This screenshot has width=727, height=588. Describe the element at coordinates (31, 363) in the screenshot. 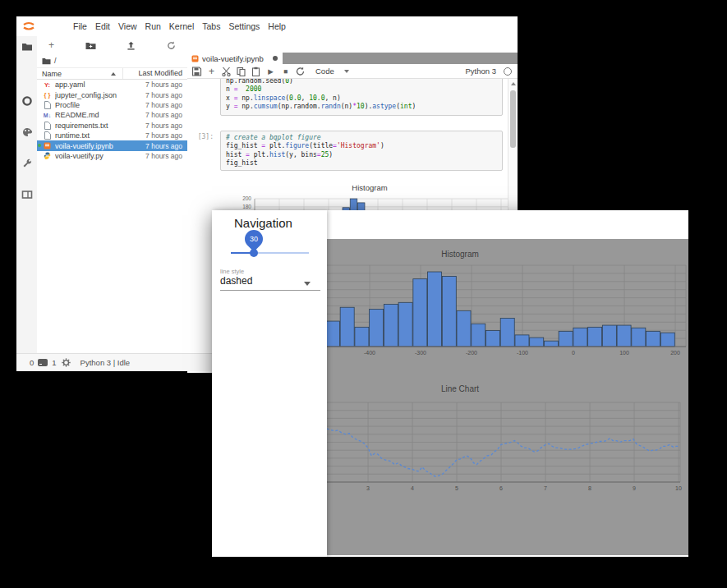

I see `terminal-count: 0` at that location.